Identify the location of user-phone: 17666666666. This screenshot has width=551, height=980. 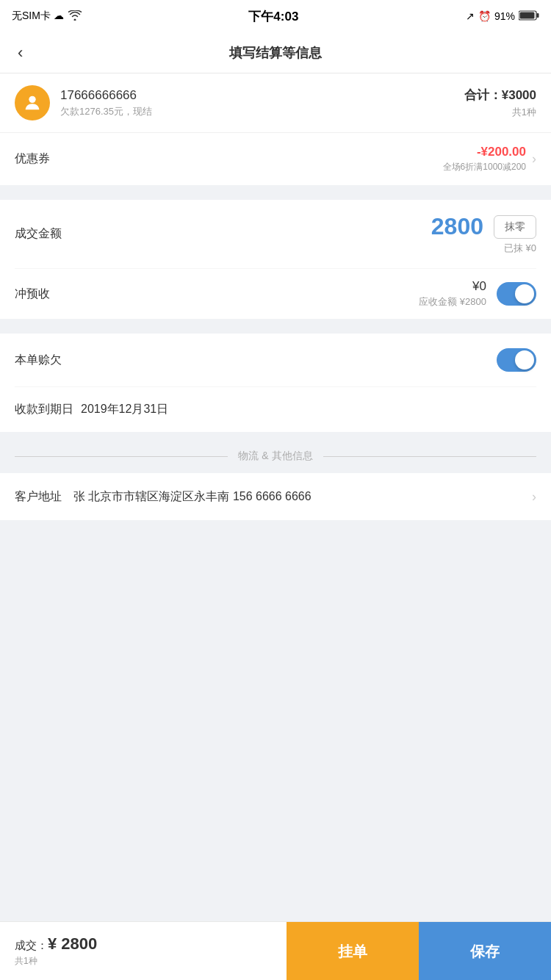
(262, 96).